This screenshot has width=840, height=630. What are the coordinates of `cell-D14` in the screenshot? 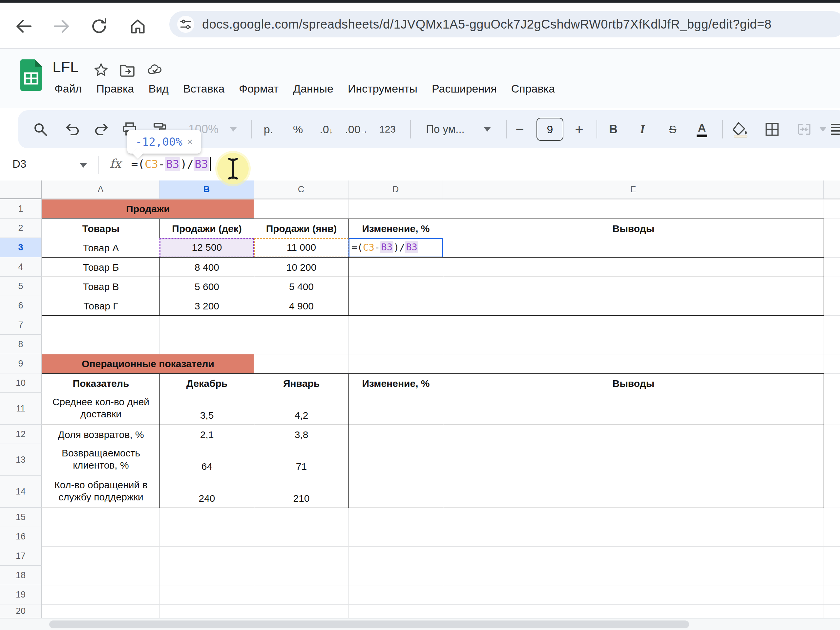 It's located at (396, 492).